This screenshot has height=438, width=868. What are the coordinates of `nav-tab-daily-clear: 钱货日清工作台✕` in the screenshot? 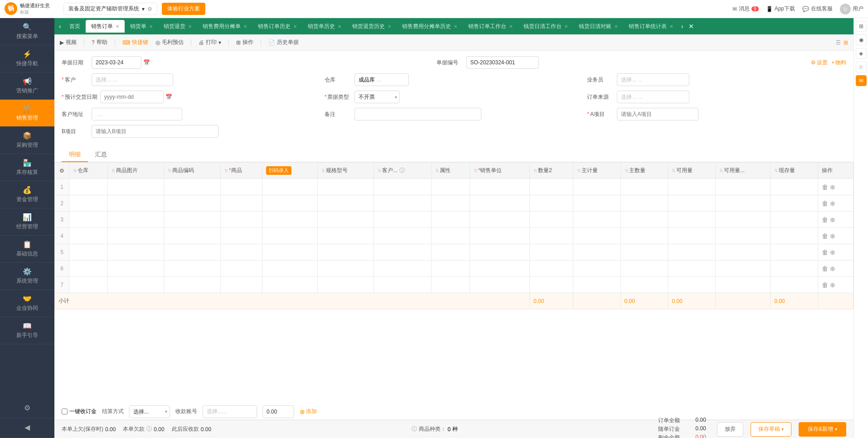 It's located at (546, 26).